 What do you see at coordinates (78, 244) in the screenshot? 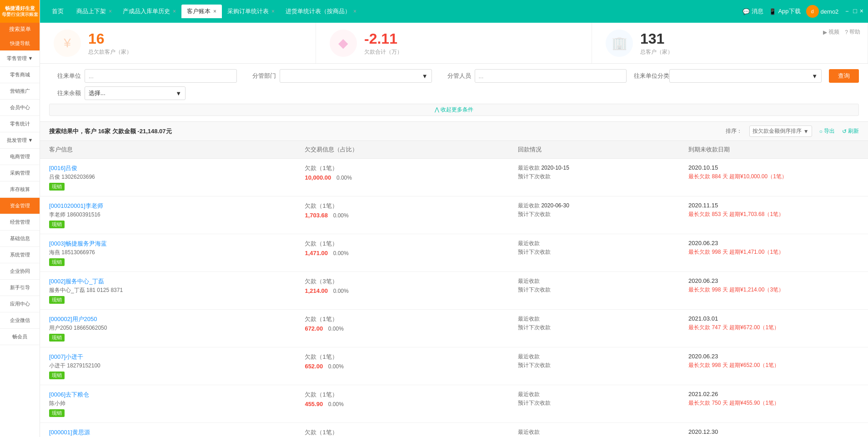
I see `customer-name-0003: [0003]畅捷服务尹海蓝` at bounding box center [78, 244].